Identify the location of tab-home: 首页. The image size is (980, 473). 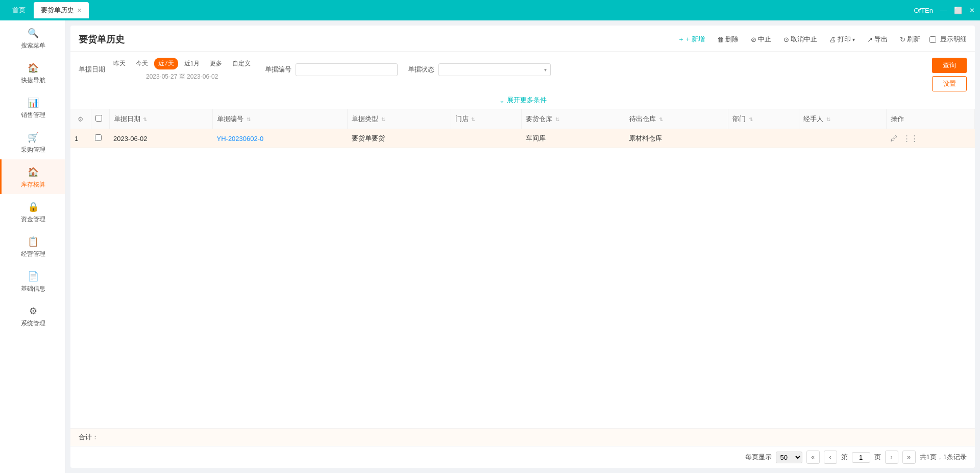
(19, 10).